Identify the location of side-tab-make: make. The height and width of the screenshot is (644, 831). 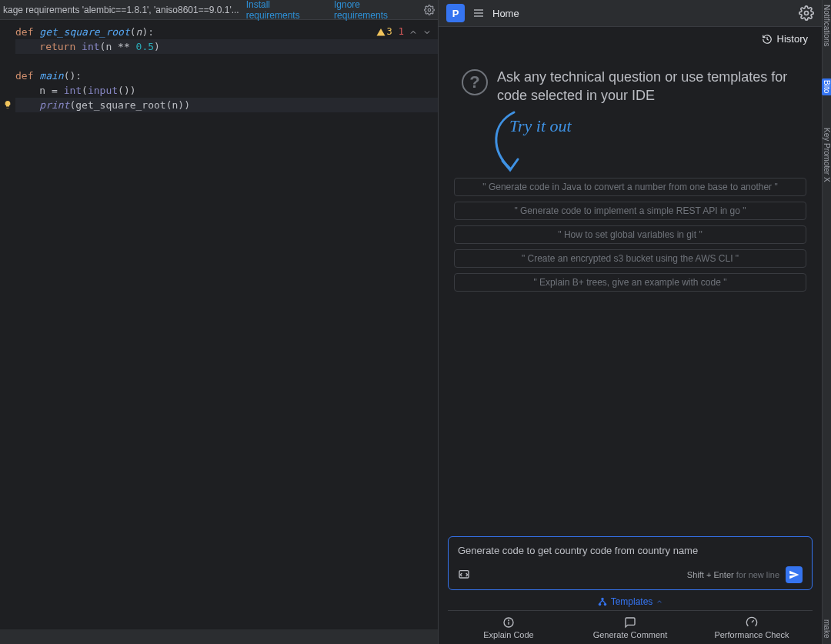
(826, 629).